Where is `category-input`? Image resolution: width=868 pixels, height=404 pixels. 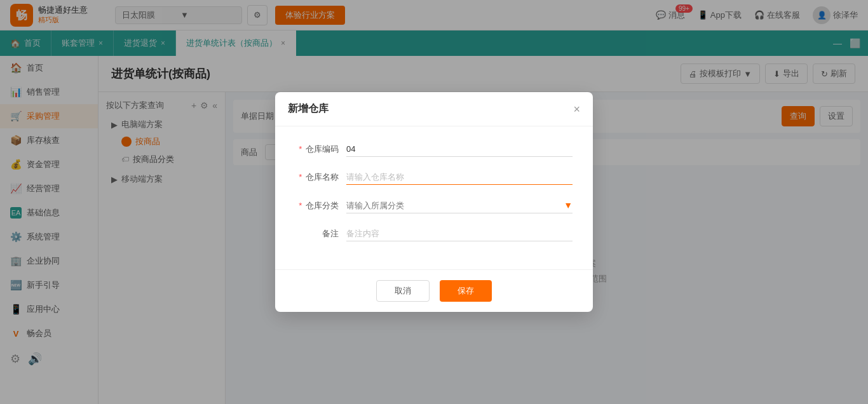
category-input is located at coordinates (455, 206).